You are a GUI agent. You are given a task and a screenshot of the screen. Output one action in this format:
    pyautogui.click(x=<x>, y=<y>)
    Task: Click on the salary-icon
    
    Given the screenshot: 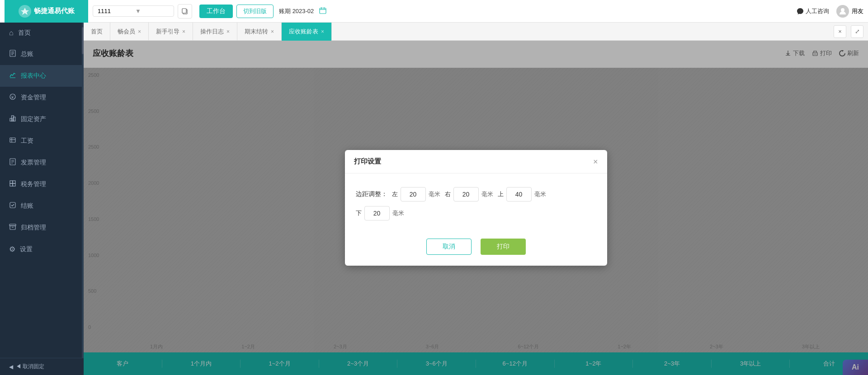 What is the action you would take?
    pyautogui.click(x=13, y=141)
    